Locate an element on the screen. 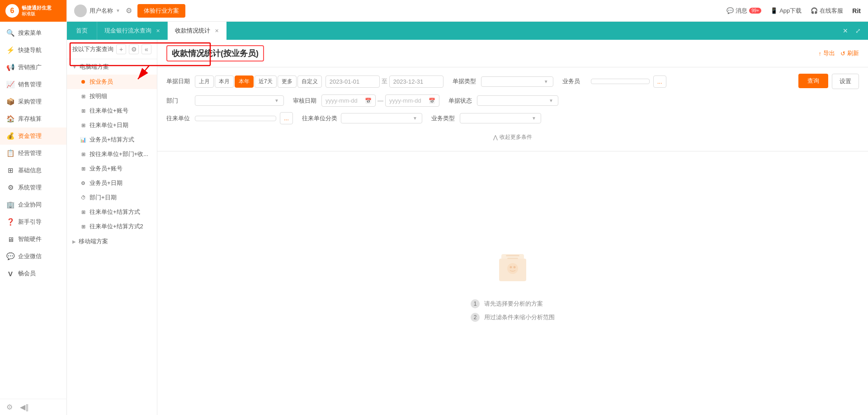 The image size is (868, 415). export-button: ↑ 导出 is located at coordinates (827, 53).